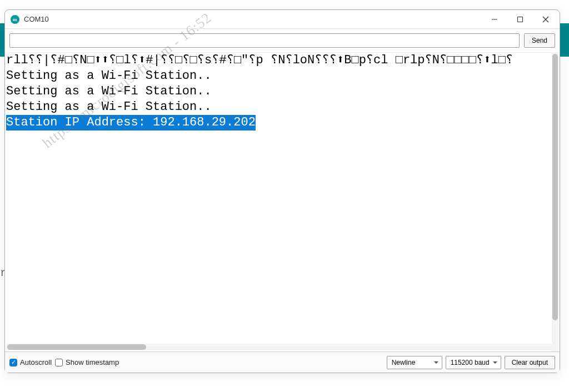  Describe the element at coordinates (282, 61) in the screenshot. I see `output-line: rll⸮⸮|⸮#□⸮N□⬆⬆⸮□l⸮⬆#|⸮⸮□⸮□⸮s⸮#⸮□"⸮p ⸮N⸮l…` at that location.